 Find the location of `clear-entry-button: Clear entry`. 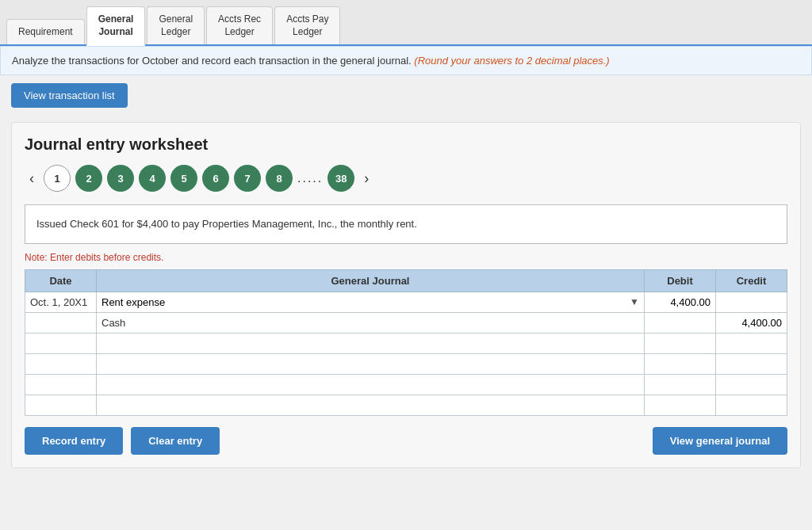

clear-entry-button: Clear entry is located at coordinates (175, 440).